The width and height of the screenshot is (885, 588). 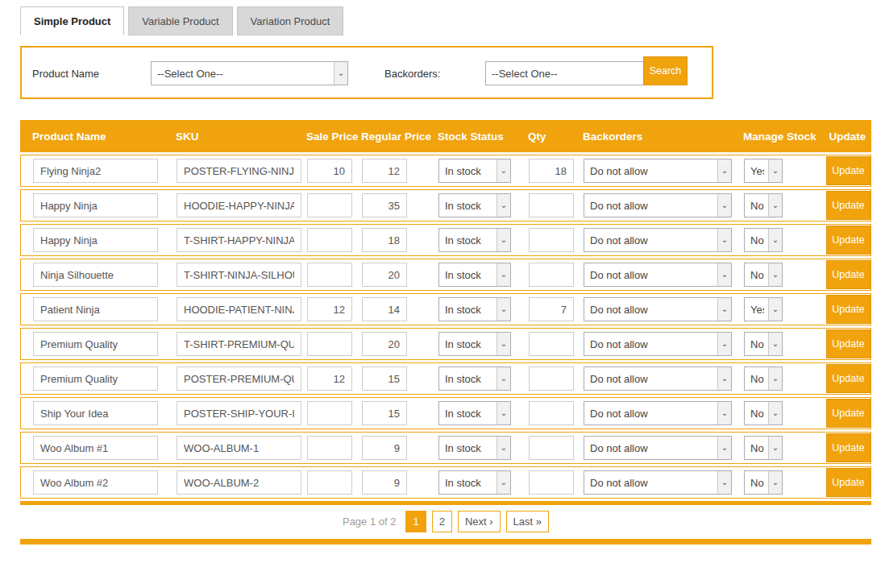 I want to click on page-button-2: 2, so click(x=442, y=522).